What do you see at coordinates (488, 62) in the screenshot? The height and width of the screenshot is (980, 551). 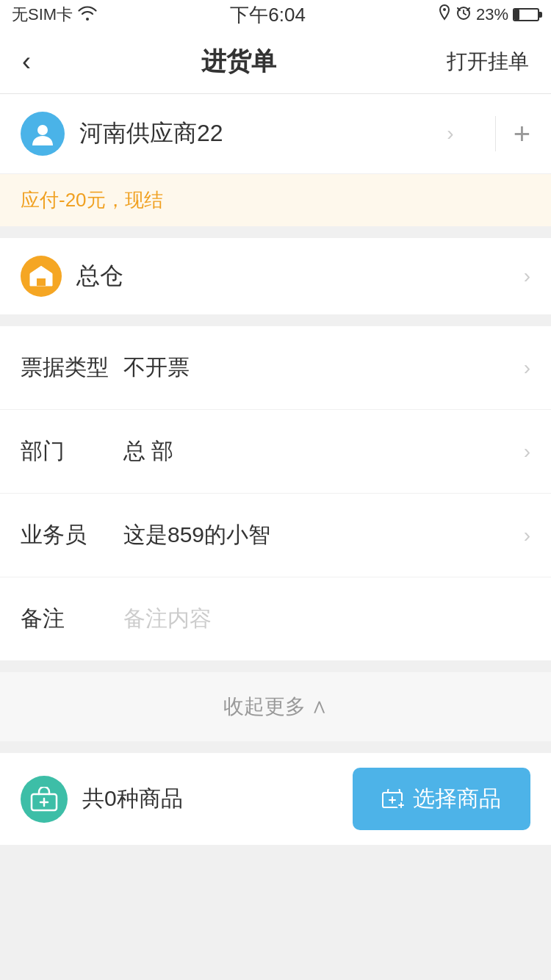 I see `open-pending-button: 打开挂单` at bounding box center [488, 62].